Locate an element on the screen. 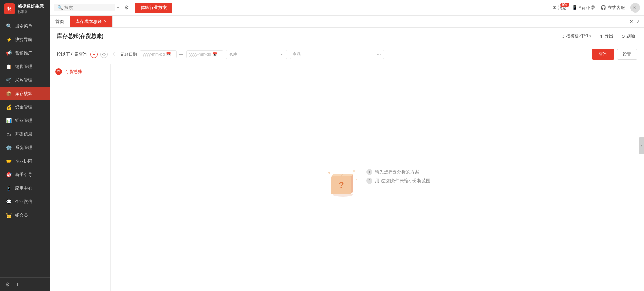  right-panel-toggle: › is located at coordinates (641, 146).